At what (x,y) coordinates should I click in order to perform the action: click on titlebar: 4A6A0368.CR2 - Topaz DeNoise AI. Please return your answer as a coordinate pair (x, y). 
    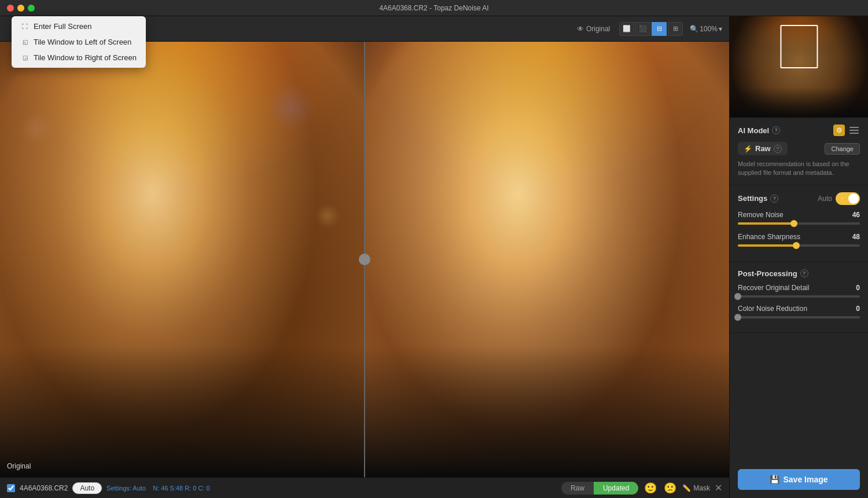
    Looking at the image, I should click on (434, 8).